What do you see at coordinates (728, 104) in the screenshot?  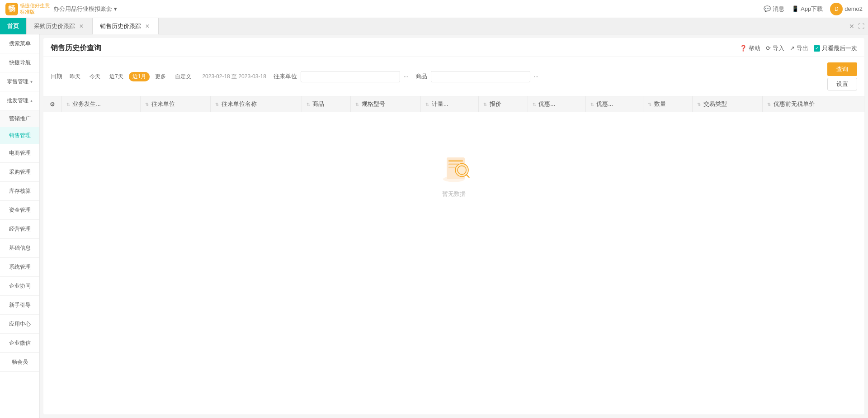 I see `table-col-trade-type: ⇅ 交易类型` at bounding box center [728, 104].